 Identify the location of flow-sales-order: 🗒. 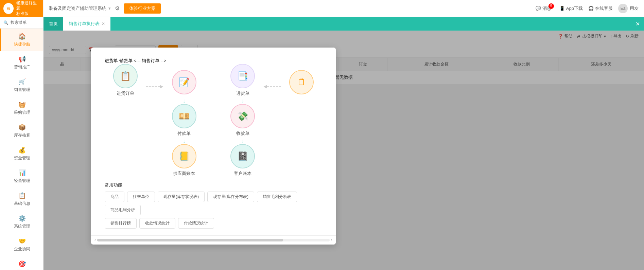
(302, 83).